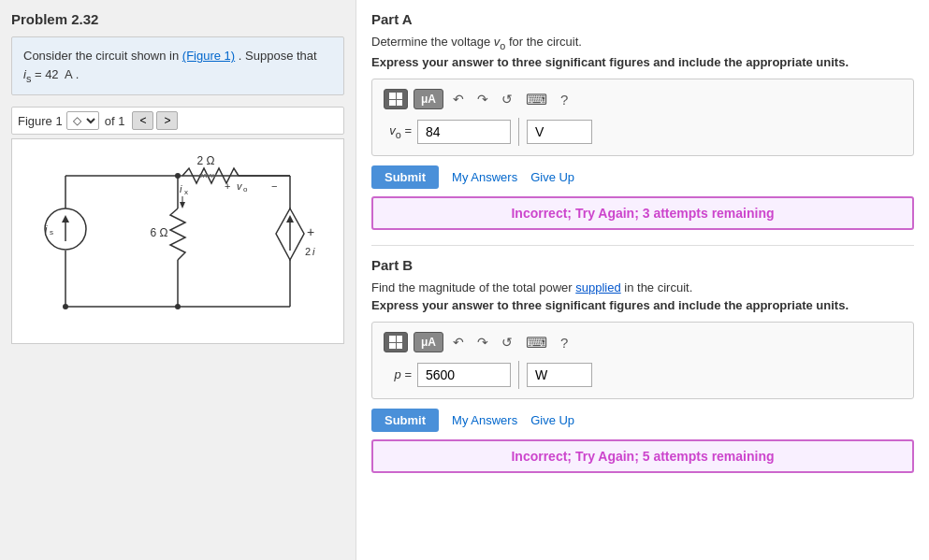 The image size is (929, 560). I want to click on undo-icon-b: ↶, so click(458, 342).